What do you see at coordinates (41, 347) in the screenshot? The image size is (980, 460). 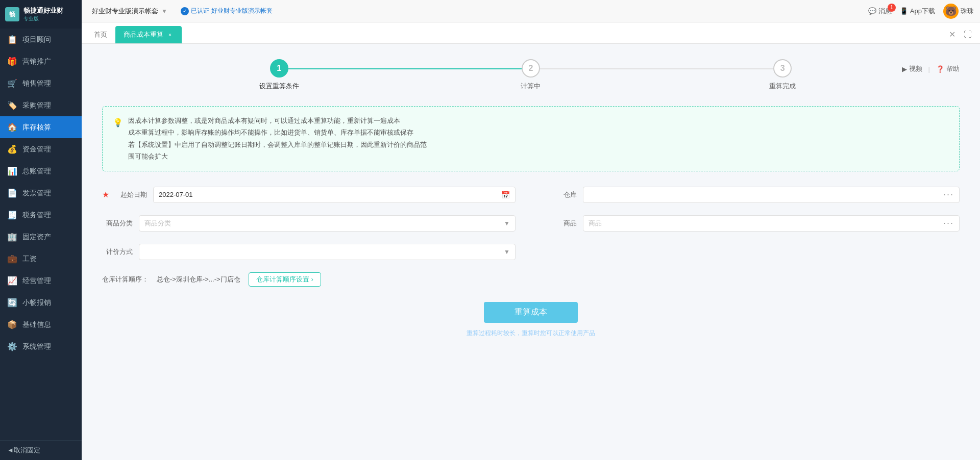 I see `sidebar-item-system: ⚙️ 系统管理` at bounding box center [41, 347].